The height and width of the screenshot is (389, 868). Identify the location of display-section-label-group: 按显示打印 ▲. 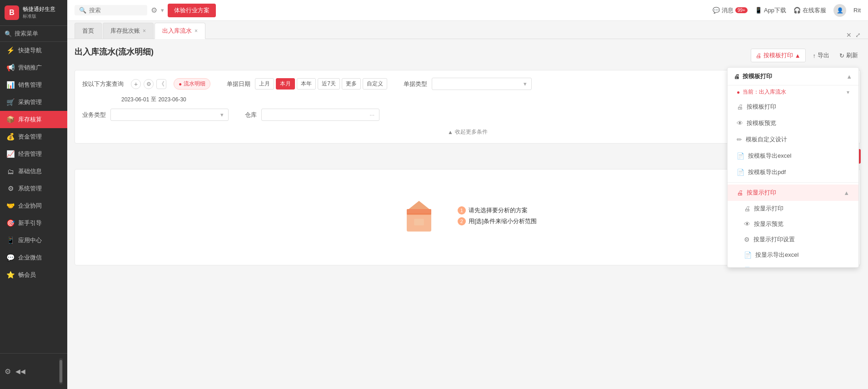
(798, 193).